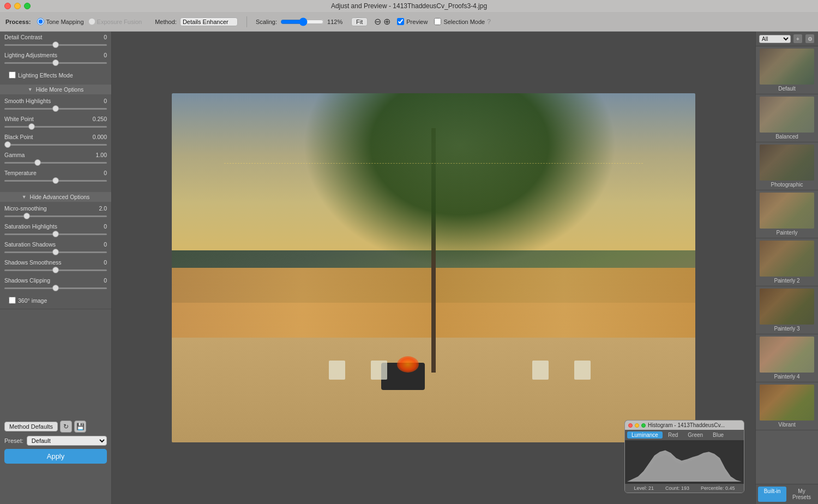 This screenshot has width=818, height=504. I want to click on preset-thumb-painterly2: Painterly 2, so click(787, 262).